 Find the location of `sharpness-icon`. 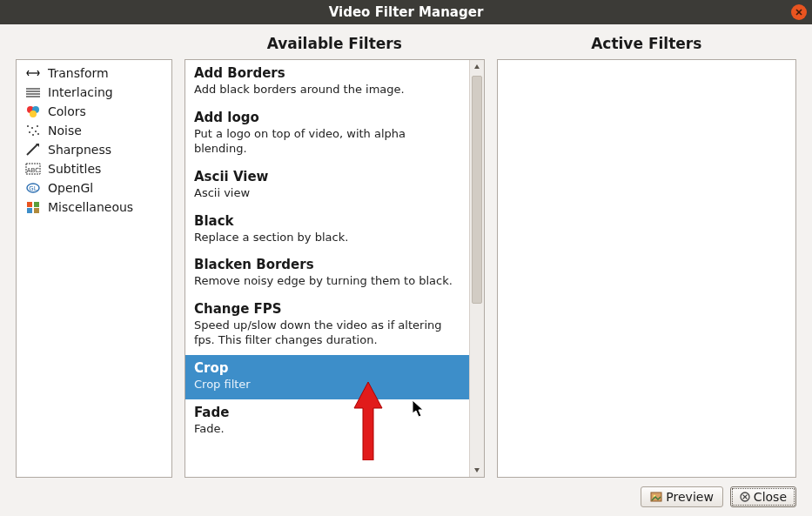

sharpness-icon is located at coordinates (33, 150).